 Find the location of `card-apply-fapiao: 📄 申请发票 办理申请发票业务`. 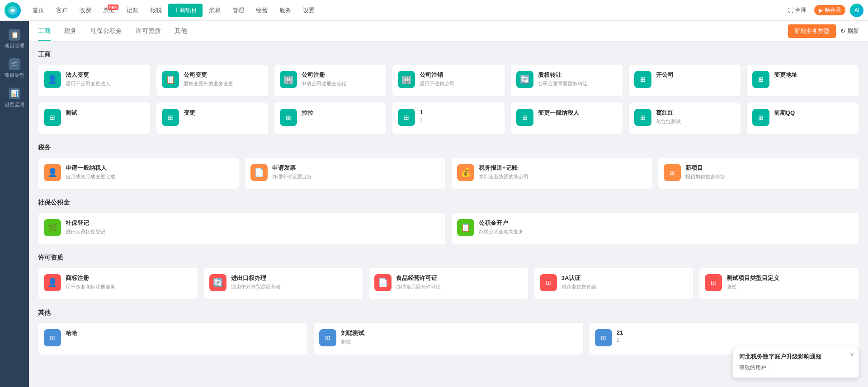

card-apply-fapiao: 📄 申请发票 办理申请发票业务 is located at coordinates (345, 173).